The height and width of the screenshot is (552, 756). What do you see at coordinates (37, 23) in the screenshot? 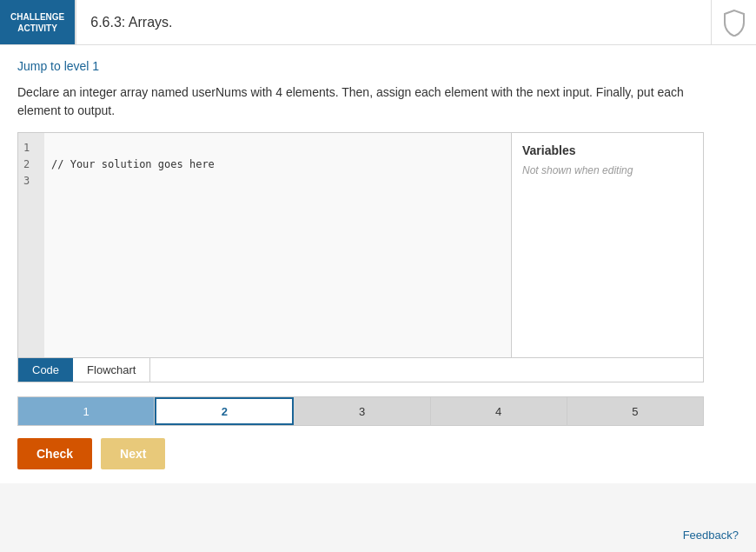
I see `challenge-activity-badge: CHALLENGE ACTIVITY` at bounding box center [37, 23].